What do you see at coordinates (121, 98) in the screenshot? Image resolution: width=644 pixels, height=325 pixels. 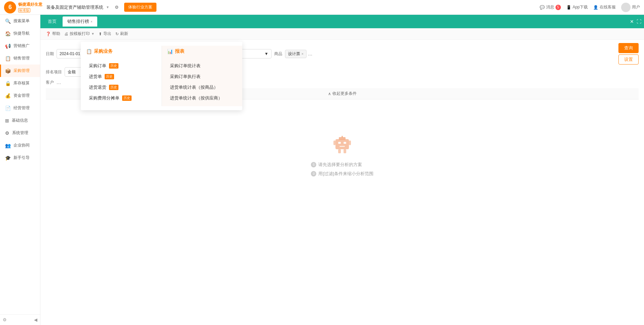 I see `dropdown-item-purchase-expense: 采购费用分摊单 历史` at bounding box center [121, 98].